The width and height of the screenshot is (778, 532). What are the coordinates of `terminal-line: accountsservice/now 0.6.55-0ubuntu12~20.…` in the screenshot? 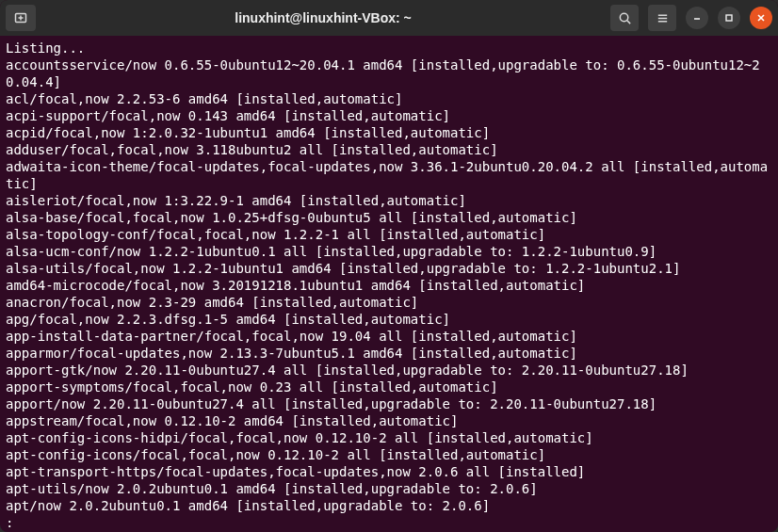 It's located at (389, 73).